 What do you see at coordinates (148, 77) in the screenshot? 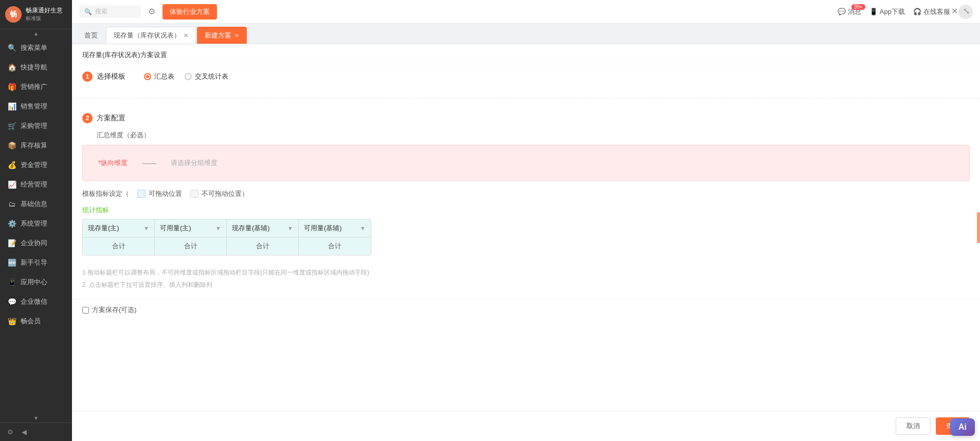
I see `radio-summary` at bounding box center [148, 77].